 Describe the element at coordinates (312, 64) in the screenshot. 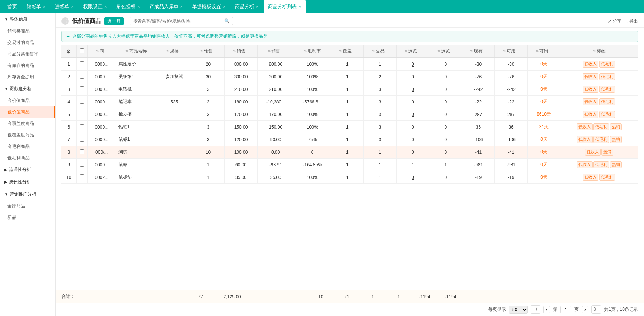

I see `row-margin: 100%` at that location.